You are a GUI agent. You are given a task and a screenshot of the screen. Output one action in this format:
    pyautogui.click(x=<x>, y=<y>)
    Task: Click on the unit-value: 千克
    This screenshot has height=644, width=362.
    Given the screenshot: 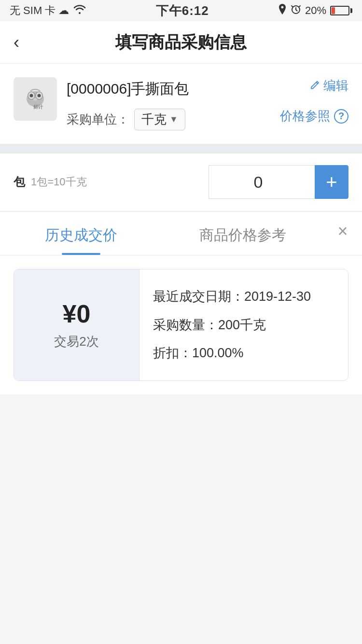 What is the action you would take?
    pyautogui.click(x=154, y=120)
    